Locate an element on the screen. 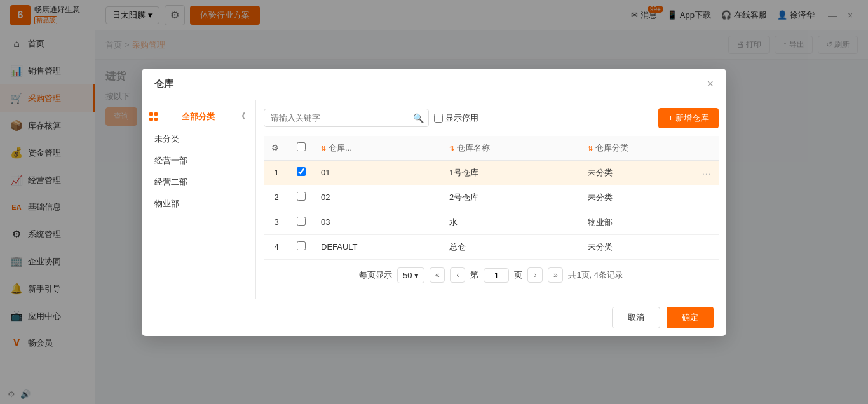 This screenshot has width=868, height=404. per-page-label: 每页显示 is located at coordinates (376, 275).